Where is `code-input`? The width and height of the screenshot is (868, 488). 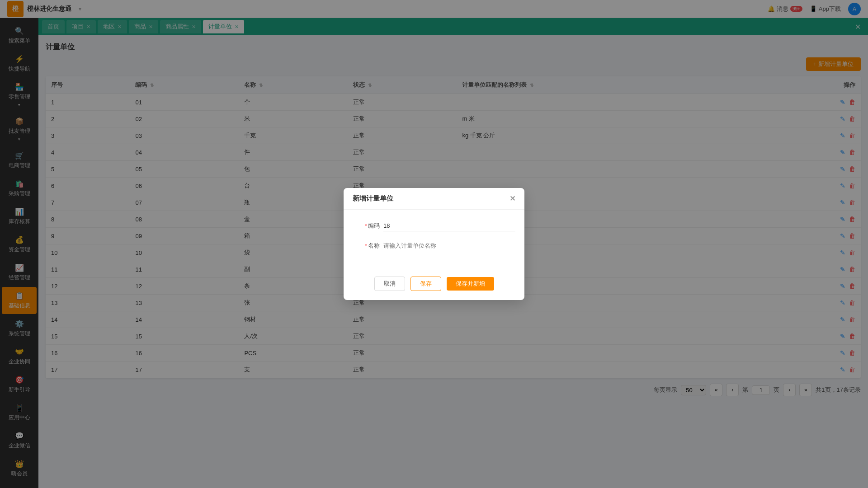 code-input is located at coordinates (449, 226).